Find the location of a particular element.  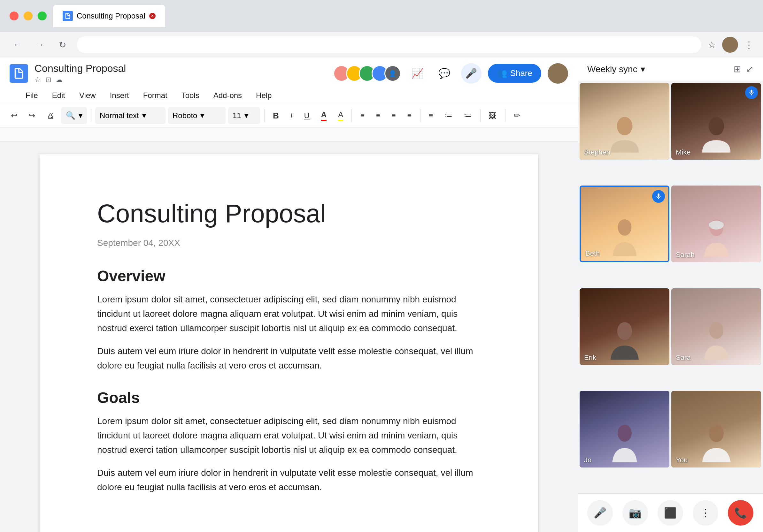

camera-btn: 📷 is located at coordinates (635, 513).